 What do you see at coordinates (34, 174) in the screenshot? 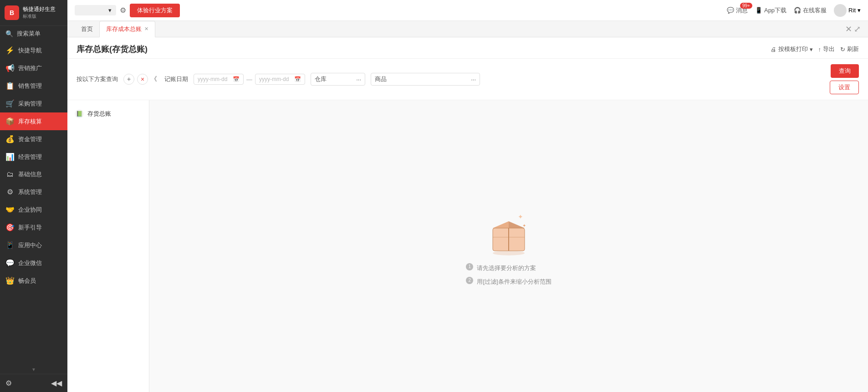
I see `sidebar-item-basic: 🗂 基础信息` at bounding box center [34, 174].